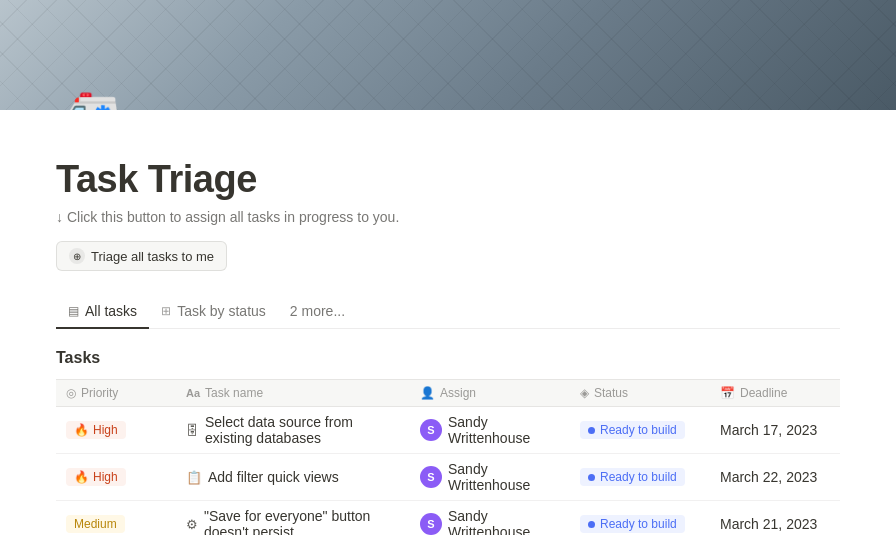 Image resolution: width=896 pixels, height=535 pixels. Describe the element at coordinates (448, 518) in the screenshot. I see `table-row: Medium ⚙ "Save for everyone" button does…` at that location.